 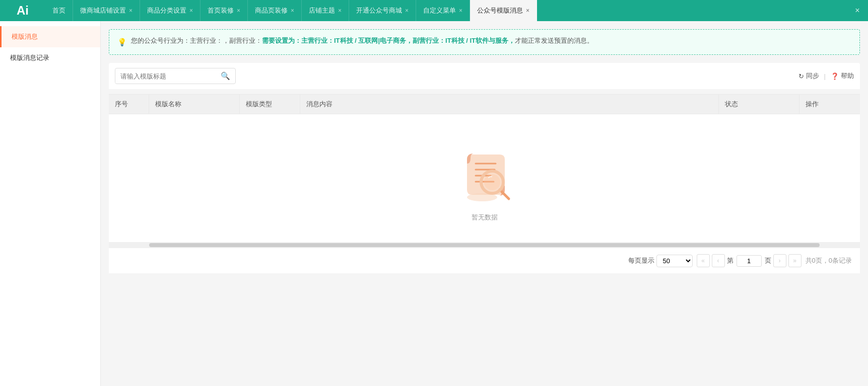 I want to click on nav-tab-home-decor: 首页装修×, so click(x=224, y=11).